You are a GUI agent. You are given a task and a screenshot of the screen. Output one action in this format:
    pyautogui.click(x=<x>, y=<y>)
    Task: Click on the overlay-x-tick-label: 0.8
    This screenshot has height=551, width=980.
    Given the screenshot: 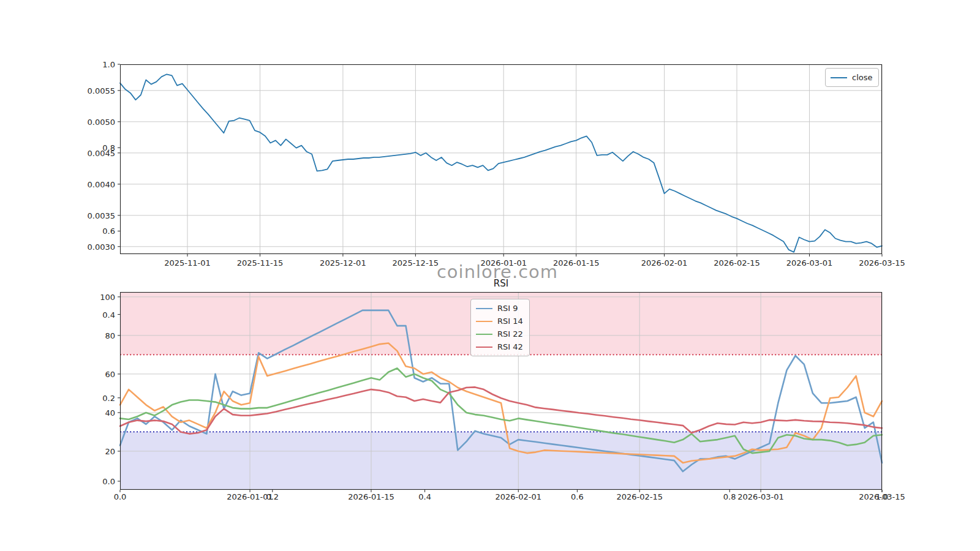 What is the action you would take?
    pyautogui.click(x=730, y=497)
    